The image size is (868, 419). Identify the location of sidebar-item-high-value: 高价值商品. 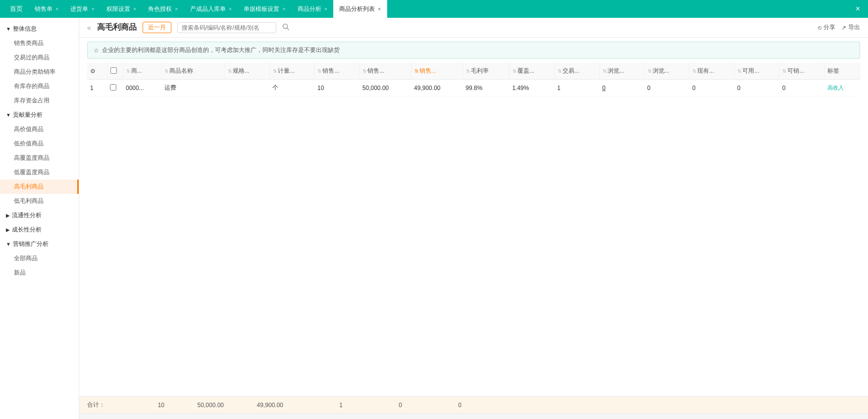
(40, 130).